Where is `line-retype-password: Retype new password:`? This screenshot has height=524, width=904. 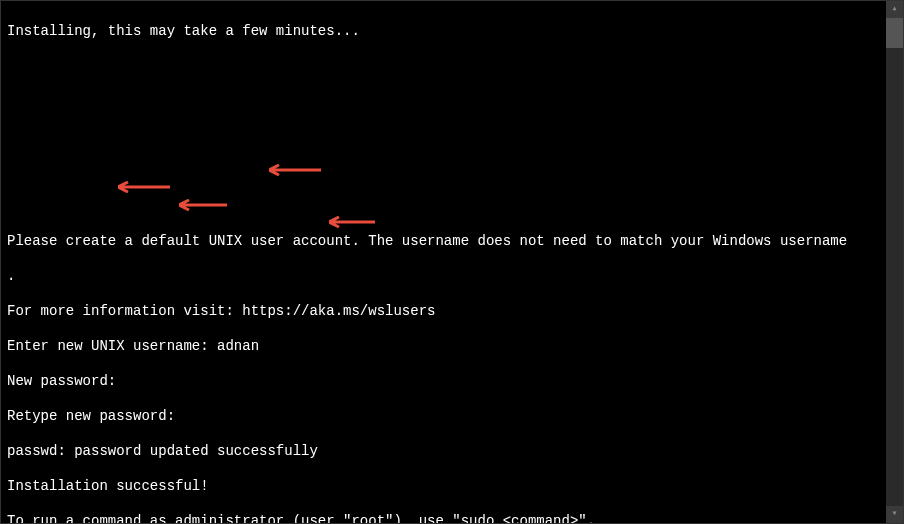
line-retype-password: Retype new password: is located at coordinates (452, 417).